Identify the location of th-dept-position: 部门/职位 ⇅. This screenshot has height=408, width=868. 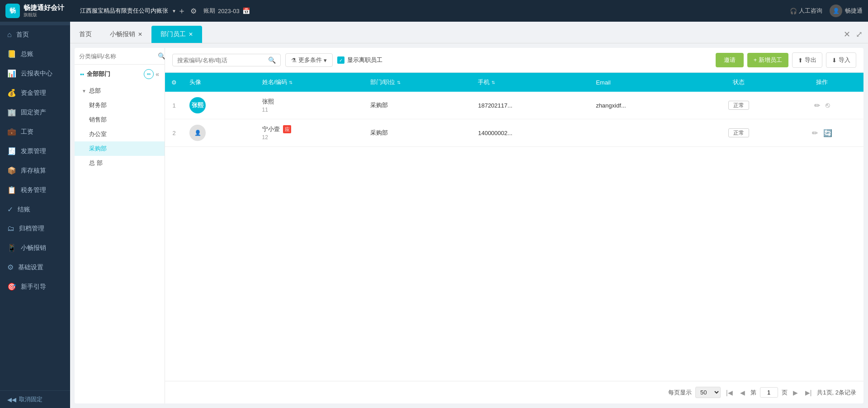
(418, 82).